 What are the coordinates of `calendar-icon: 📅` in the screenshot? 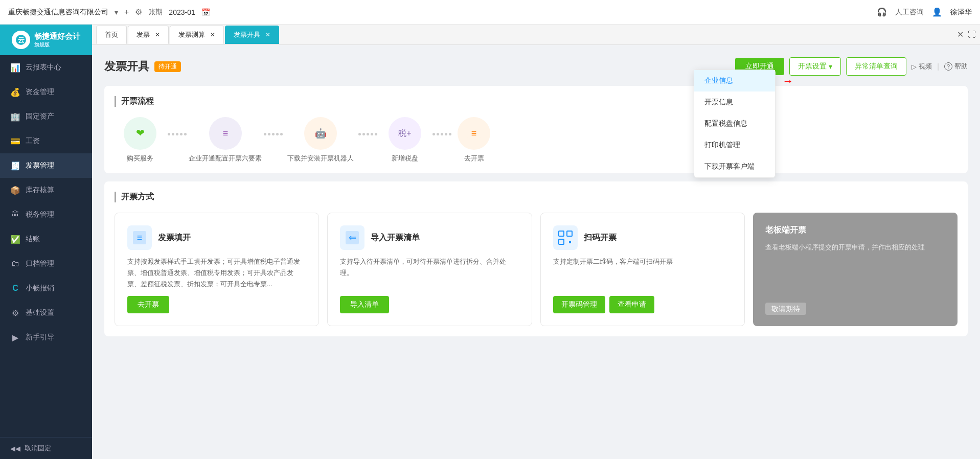 It's located at (206, 12).